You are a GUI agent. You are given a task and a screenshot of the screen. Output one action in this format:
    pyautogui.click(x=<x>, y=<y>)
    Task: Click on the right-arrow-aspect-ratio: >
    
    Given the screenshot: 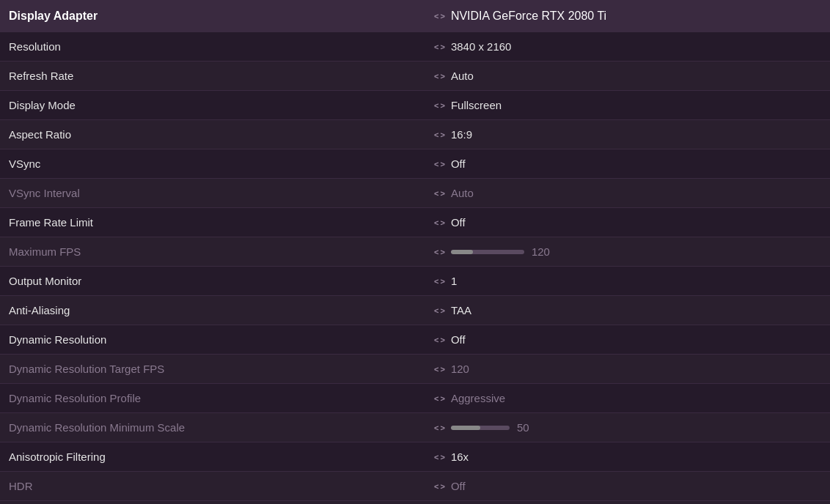 What is the action you would take?
    pyautogui.click(x=442, y=135)
    